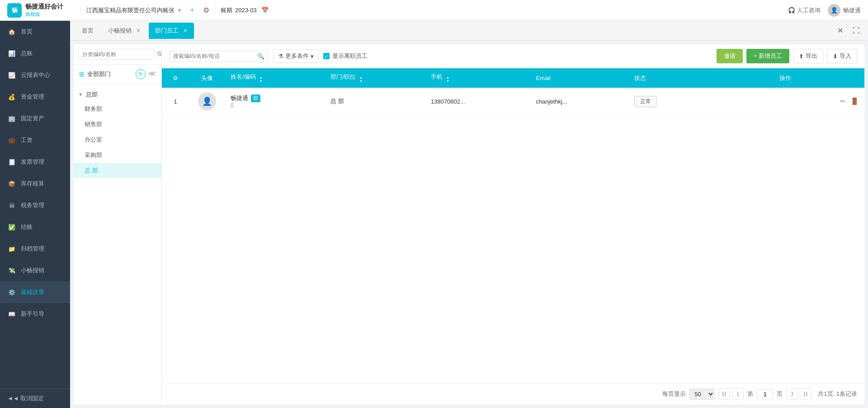 This screenshot has height=408, width=868. Describe the element at coordinates (345, 56) in the screenshot. I see `show-resigned-checkbox: 显示离职员工` at that location.